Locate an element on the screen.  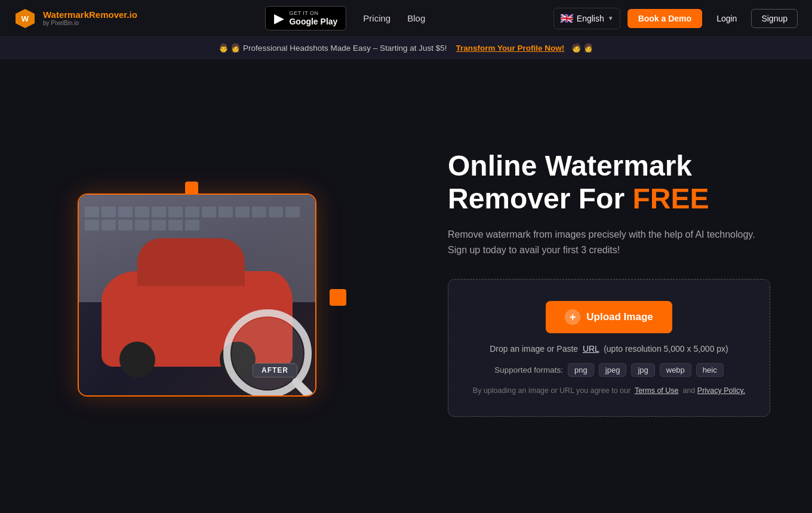
nav-center: ▶ GET IT ON Google Play Pricing Blog is located at coordinates (345, 19).